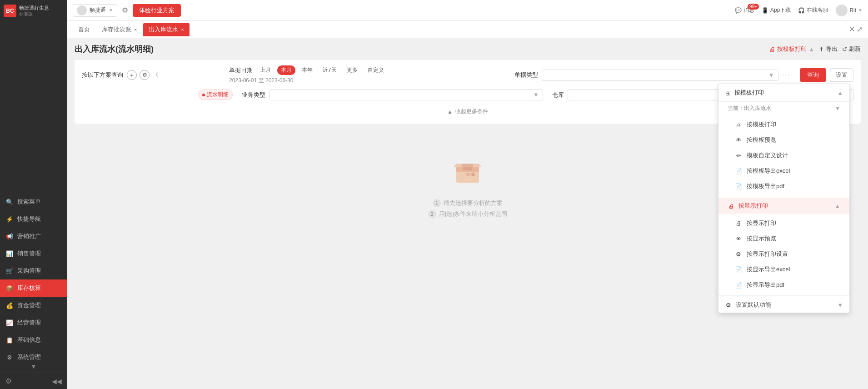 The image size is (868, 389). Describe the element at coordinates (34, 354) in the screenshot. I see `sidebar-item-system: ⚙ 系统管理` at that location.